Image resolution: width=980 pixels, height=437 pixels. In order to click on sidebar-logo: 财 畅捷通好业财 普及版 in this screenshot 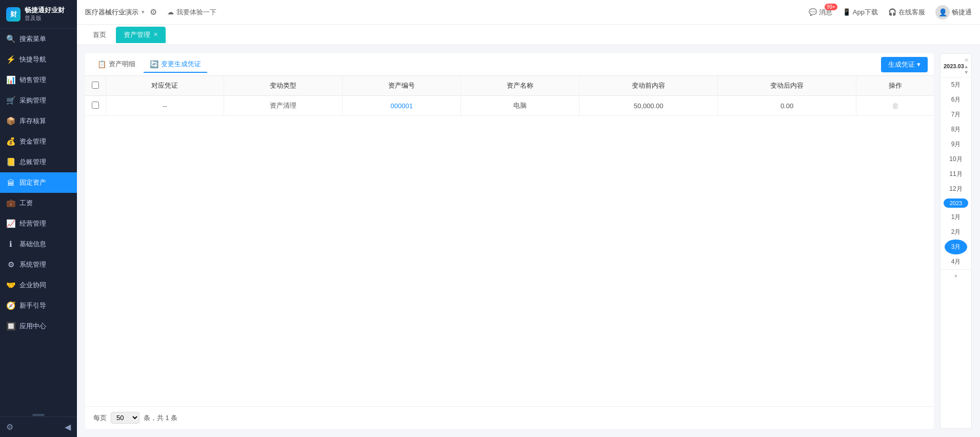, I will do `click(38, 14)`.